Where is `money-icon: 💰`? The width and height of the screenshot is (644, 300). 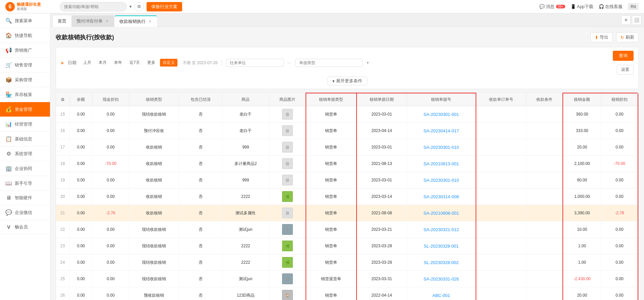
money-icon: 💰 is located at coordinates (9, 110).